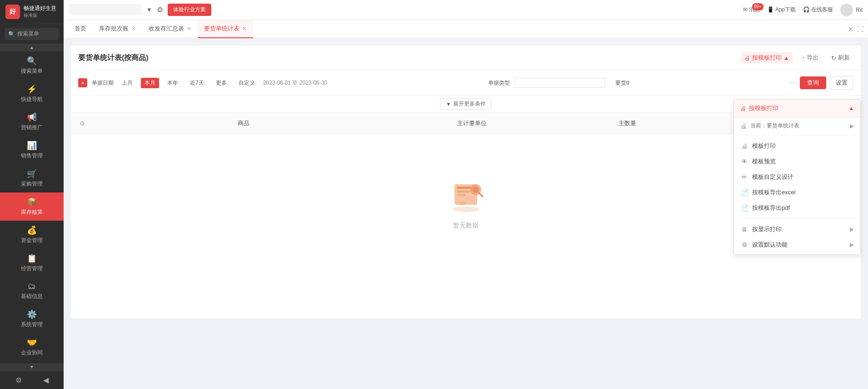  What do you see at coordinates (803, 58) in the screenshot?
I see `export-icon: ↑` at bounding box center [803, 58].